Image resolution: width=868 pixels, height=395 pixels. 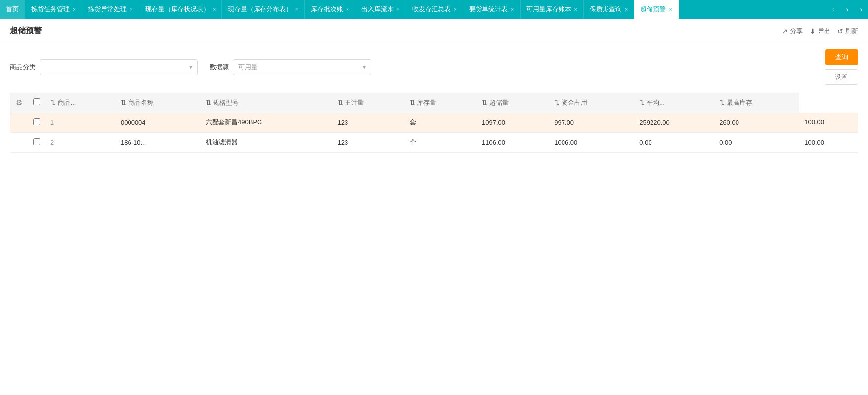 I want to click on category-select: ▾, so click(x=119, y=67).